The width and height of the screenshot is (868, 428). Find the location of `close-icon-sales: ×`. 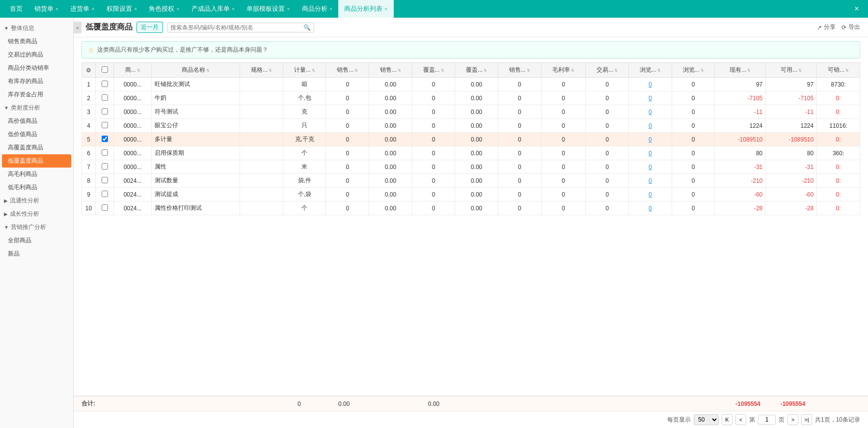

close-icon-sales: × is located at coordinates (57, 9).